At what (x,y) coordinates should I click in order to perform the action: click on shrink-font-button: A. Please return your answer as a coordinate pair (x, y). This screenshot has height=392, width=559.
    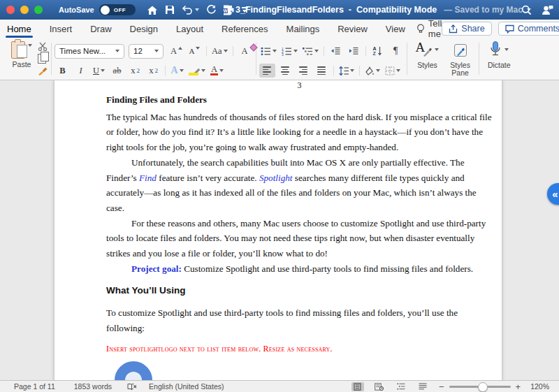
    Looking at the image, I should click on (194, 51).